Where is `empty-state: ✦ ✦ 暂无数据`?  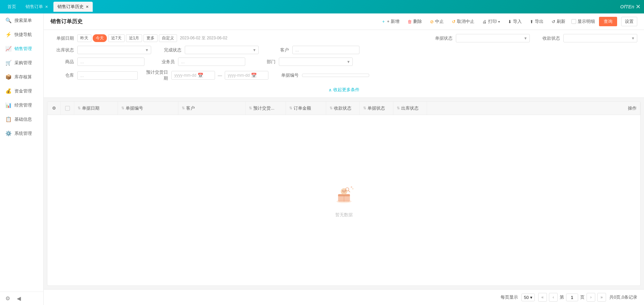 empty-state: ✦ ✦ 暂无数据 is located at coordinates (344, 200).